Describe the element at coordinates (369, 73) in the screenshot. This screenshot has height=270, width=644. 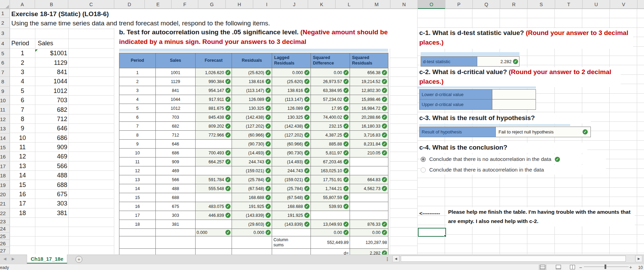
I see `squared-residuals-r1: 656.38✓` at that location.